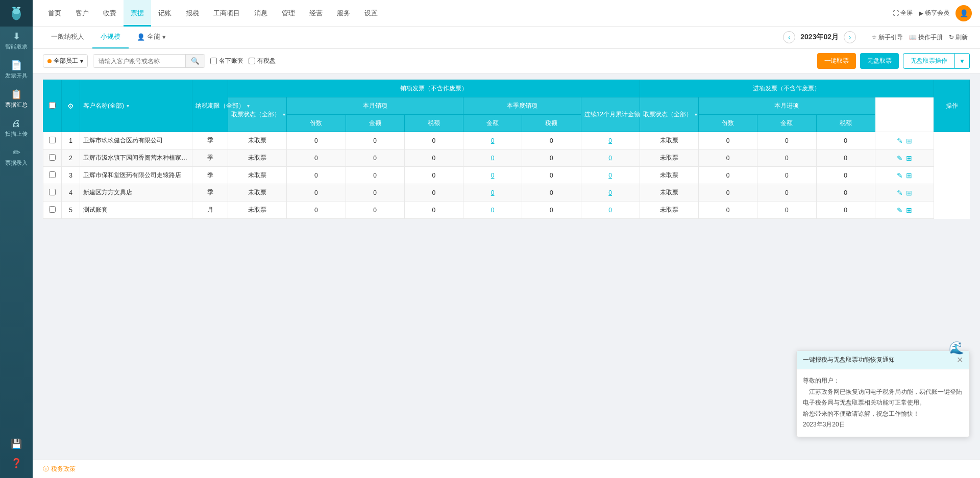  What do you see at coordinates (16, 463) in the screenshot?
I see `sidebar-item-help: ❓` at bounding box center [16, 463].